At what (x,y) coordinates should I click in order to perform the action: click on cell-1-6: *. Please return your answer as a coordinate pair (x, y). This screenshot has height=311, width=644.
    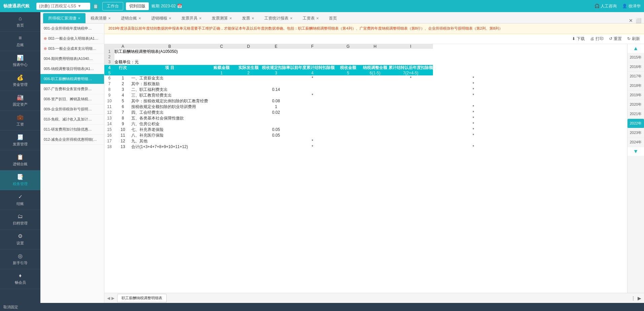
    Looking at the image, I should click on (411, 78).